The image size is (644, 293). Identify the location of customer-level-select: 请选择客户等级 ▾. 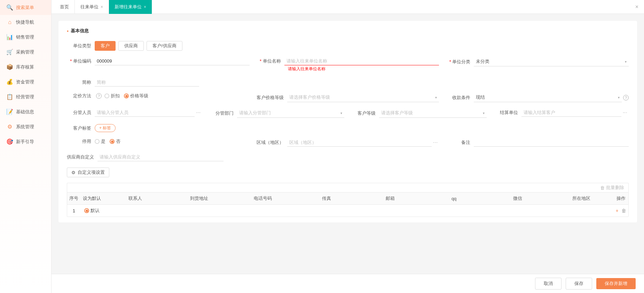
(433, 113).